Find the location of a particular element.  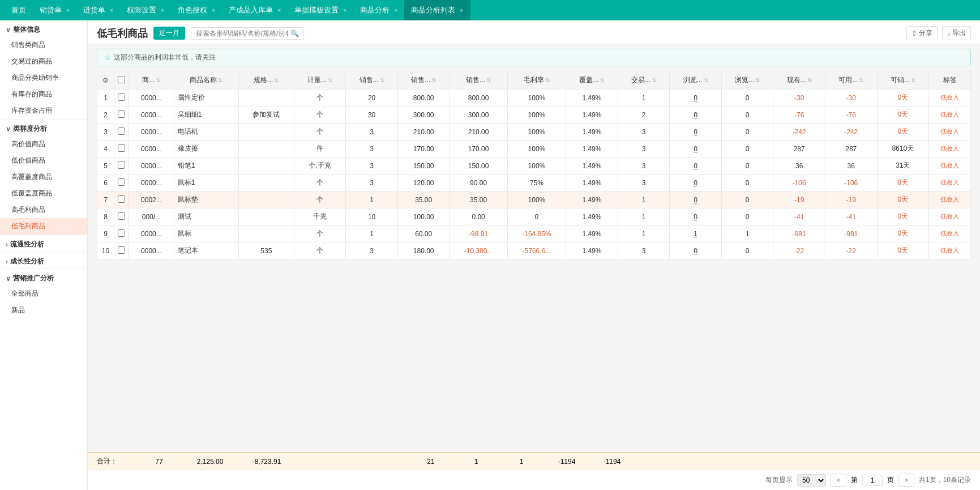

sidebar-item-category-rate: 商品分类助销率 is located at coordinates (44, 78).